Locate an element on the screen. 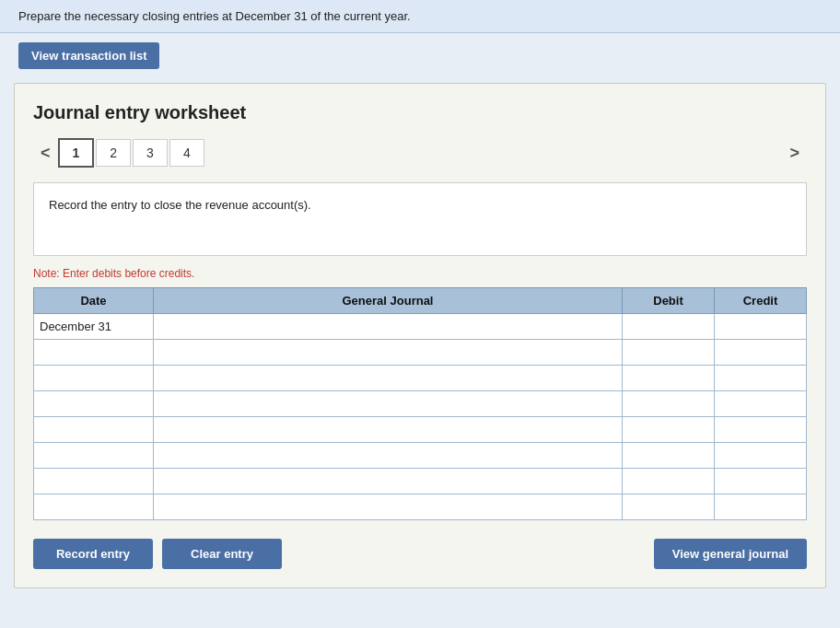  tab-3: 3 is located at coordinates (150, 153).